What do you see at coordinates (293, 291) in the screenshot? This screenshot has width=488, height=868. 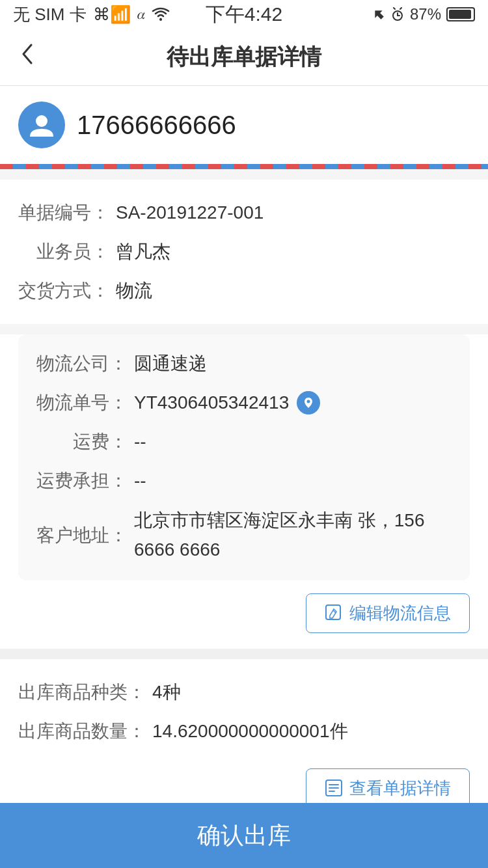 I see `delivery-method-value: 物流` at bounding box center [293, 291].